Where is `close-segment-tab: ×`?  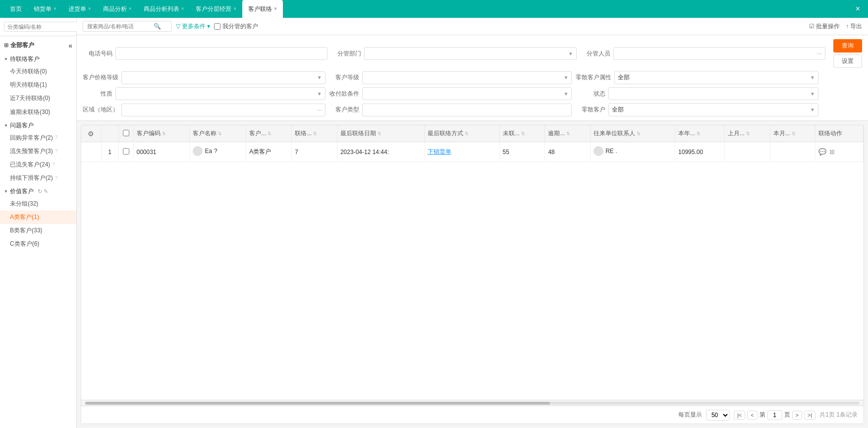 close-segment-tab: × is located at coordinates (235, 9).